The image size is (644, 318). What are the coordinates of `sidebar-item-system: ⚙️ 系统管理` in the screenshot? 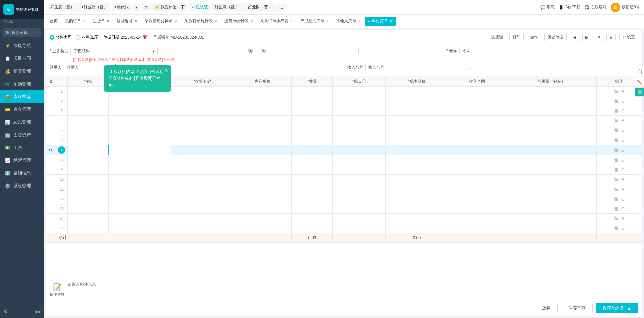 It's located at (22, 186).